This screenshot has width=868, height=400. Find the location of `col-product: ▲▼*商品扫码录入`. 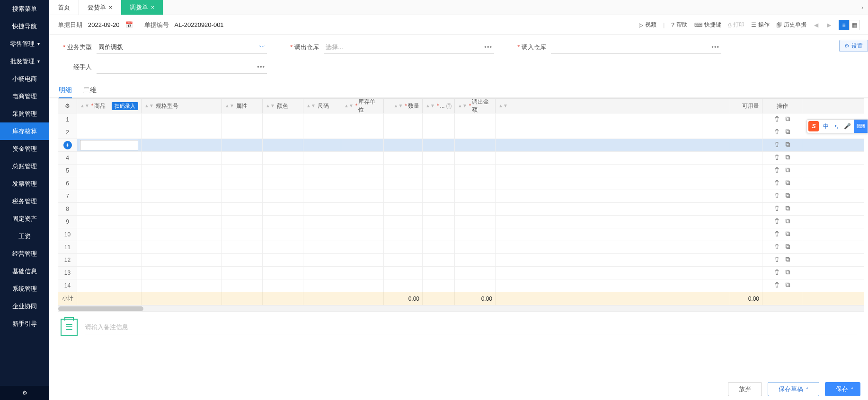

col-product: ▲▼*商品扫码录入 is located at coordinates (109, 106).